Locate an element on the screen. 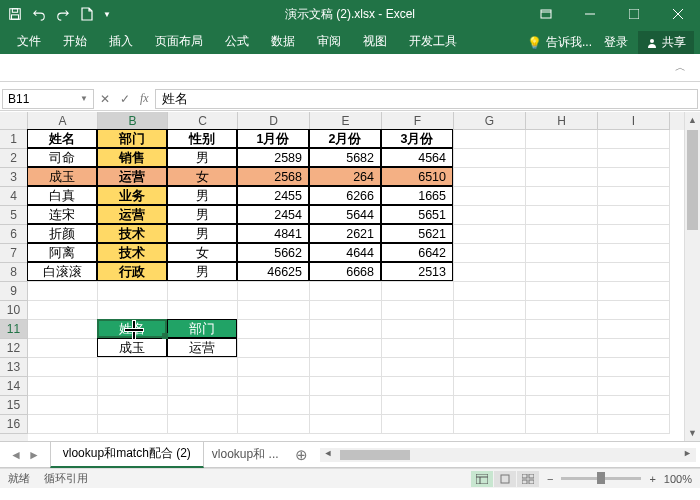  cell-D7: 5662 is located at coordinates (273, 252).